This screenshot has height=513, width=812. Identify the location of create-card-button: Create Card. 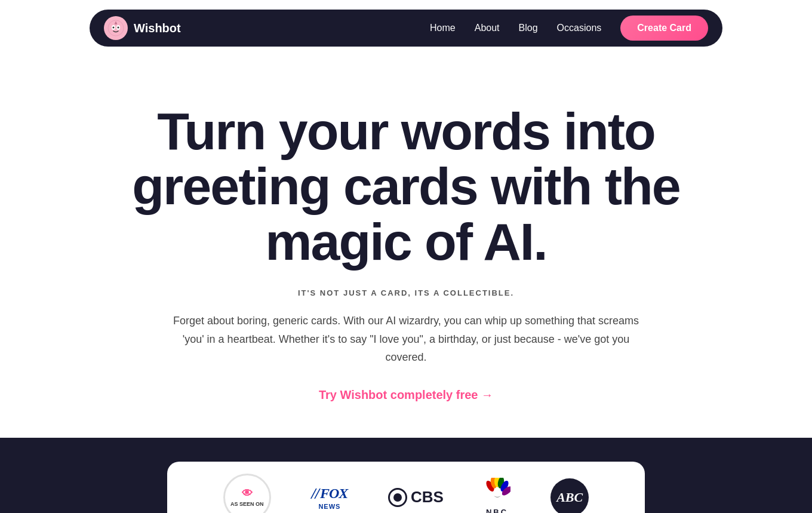
(664, 28).